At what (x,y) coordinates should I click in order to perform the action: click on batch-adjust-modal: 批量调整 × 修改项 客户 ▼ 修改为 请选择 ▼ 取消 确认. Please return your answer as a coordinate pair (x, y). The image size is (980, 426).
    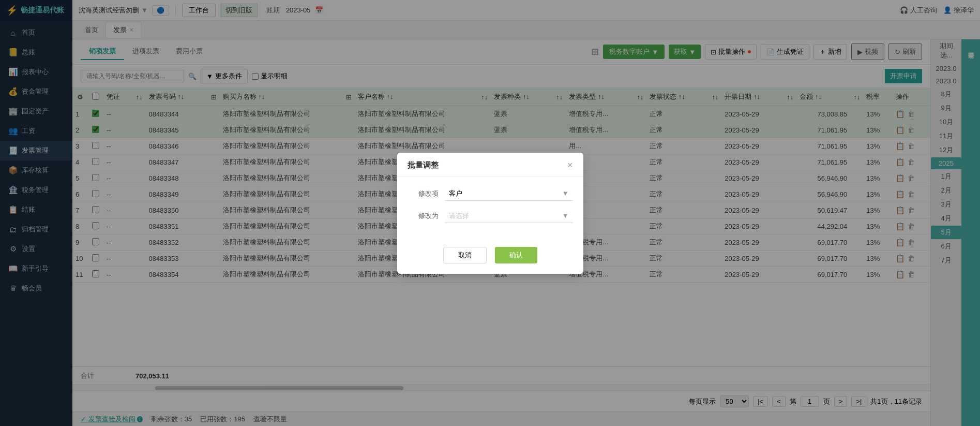
    Looking at the image, I should click on (490, 213).